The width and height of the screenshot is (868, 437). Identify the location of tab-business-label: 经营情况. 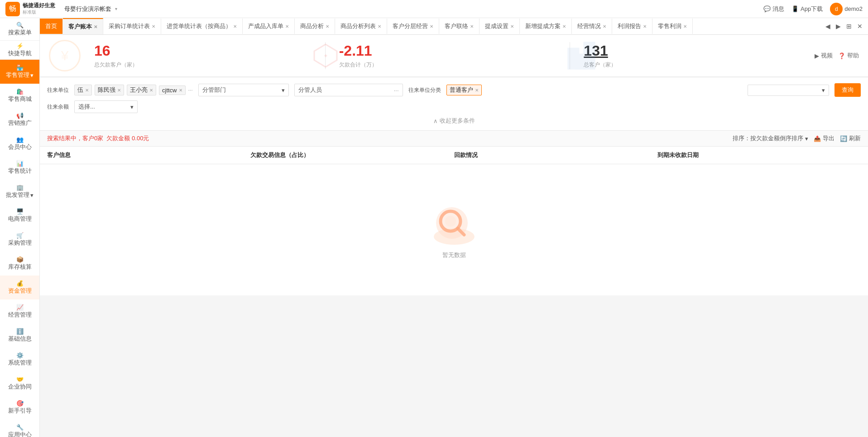
(589, 26).